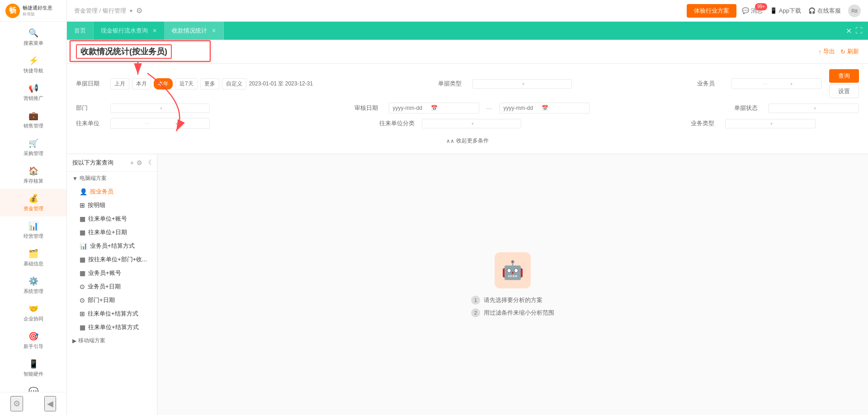 This screenshot has height=415, width=868. I want to click on message-btn: 💬 消息 99+, so click(752, 11).